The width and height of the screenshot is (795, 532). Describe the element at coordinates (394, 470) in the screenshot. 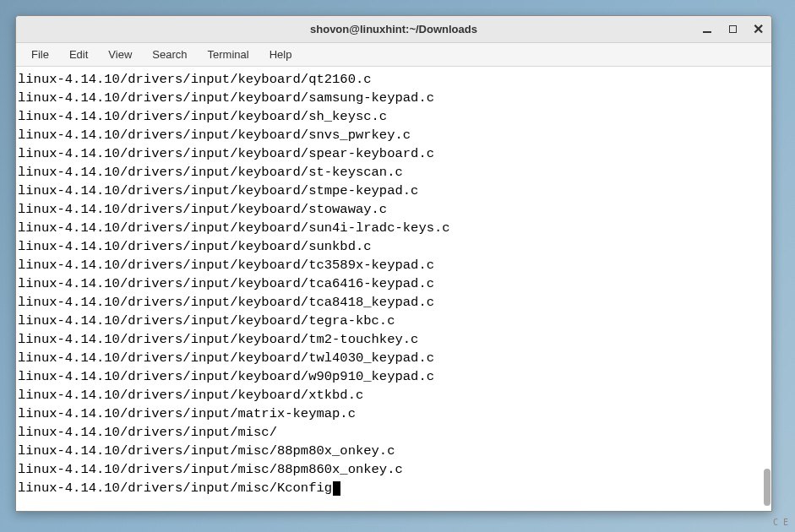

I see `terminal-line: linux-4.14.10/drivers/input/misc/88pm860…` at that location.